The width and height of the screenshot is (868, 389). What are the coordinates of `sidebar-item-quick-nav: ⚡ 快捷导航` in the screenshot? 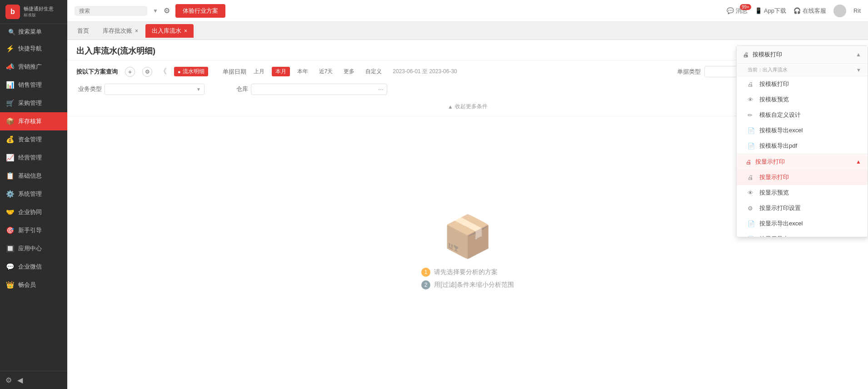 It's located at (34, 49).